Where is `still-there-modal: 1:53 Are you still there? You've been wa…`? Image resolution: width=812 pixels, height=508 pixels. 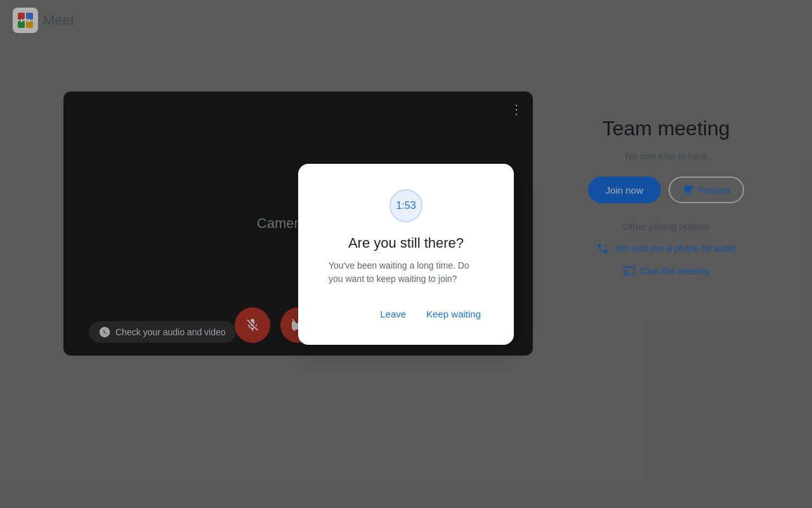
still-there-modal: 1:53 Are you still there? You've been wa… is located at coordinates (406, 254).